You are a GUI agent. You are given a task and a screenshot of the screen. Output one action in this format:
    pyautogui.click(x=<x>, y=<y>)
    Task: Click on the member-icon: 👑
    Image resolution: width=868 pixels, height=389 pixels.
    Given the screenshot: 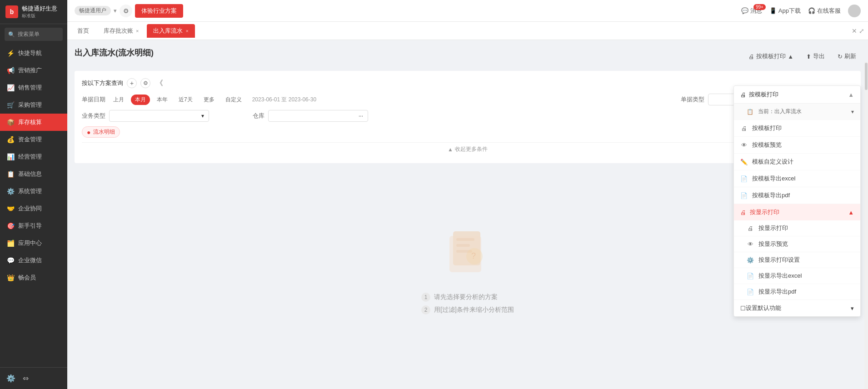 What is the action you would take?
    pyautogui.click(x=10, y=278)
    